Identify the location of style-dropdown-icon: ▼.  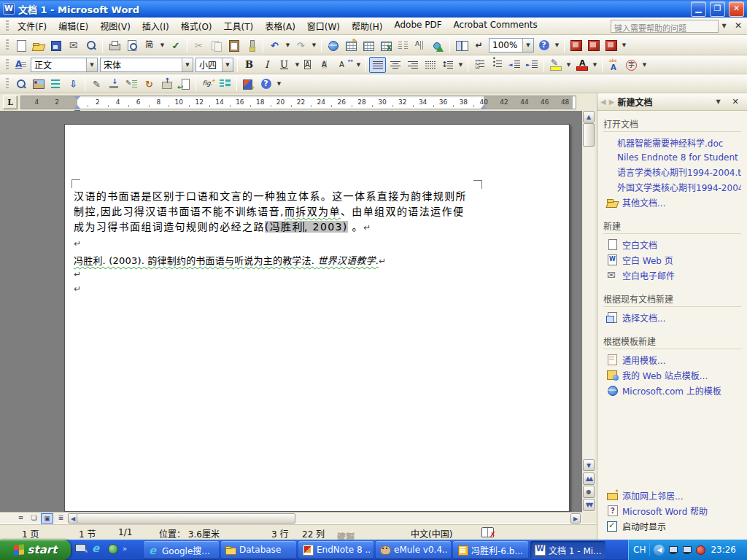
(92, 65).